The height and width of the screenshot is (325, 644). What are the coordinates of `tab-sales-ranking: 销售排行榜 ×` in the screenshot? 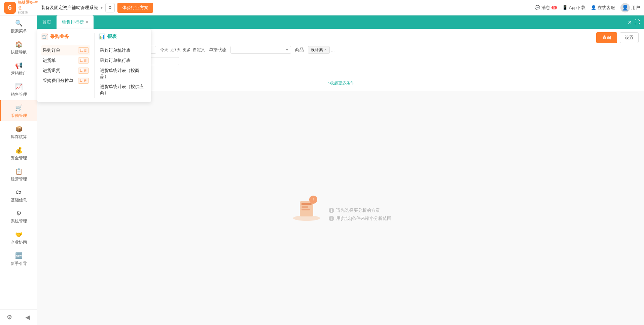 It's located at (75, 22).